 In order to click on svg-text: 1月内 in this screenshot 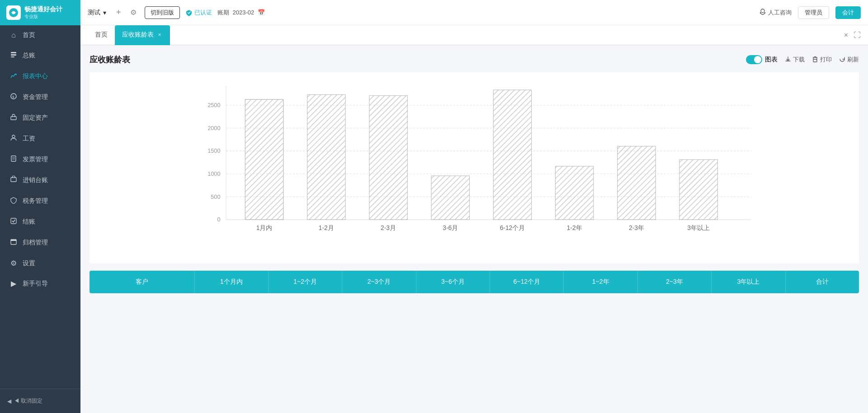, I will do `click(264, 228)`.